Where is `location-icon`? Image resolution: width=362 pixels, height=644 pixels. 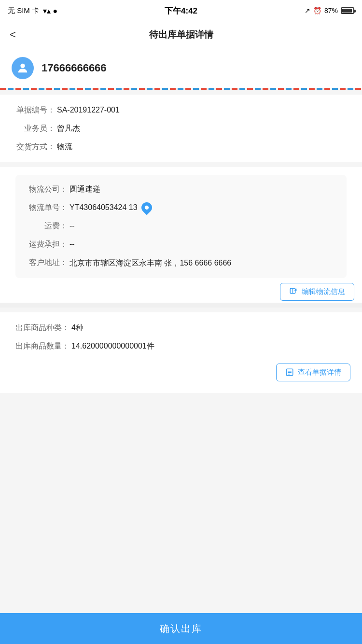
location-icon is located at coordinates (147, 208).